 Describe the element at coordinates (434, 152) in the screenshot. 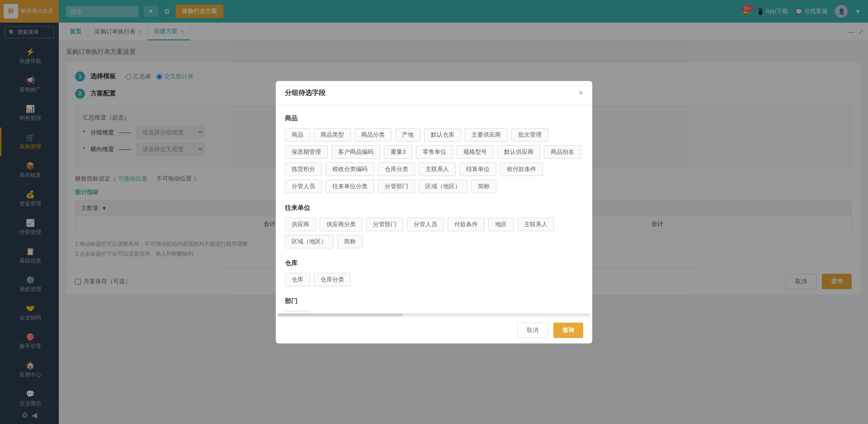

I see `field-tag-retail-unit: 零售单位` at that location.